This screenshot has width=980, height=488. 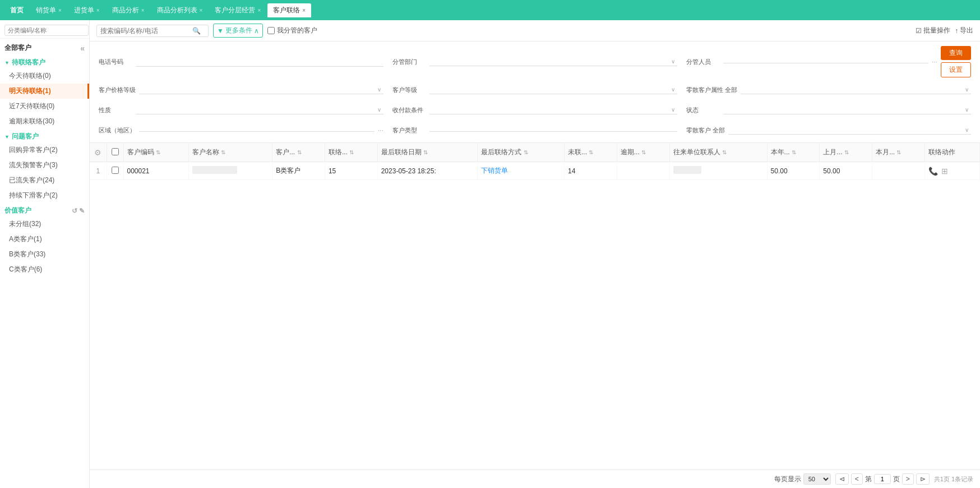 What do you see at coordinates (899, 153) in the screenshot?
I see `th-this-month: 本月... ⇅` at bounding box center [899, 153].